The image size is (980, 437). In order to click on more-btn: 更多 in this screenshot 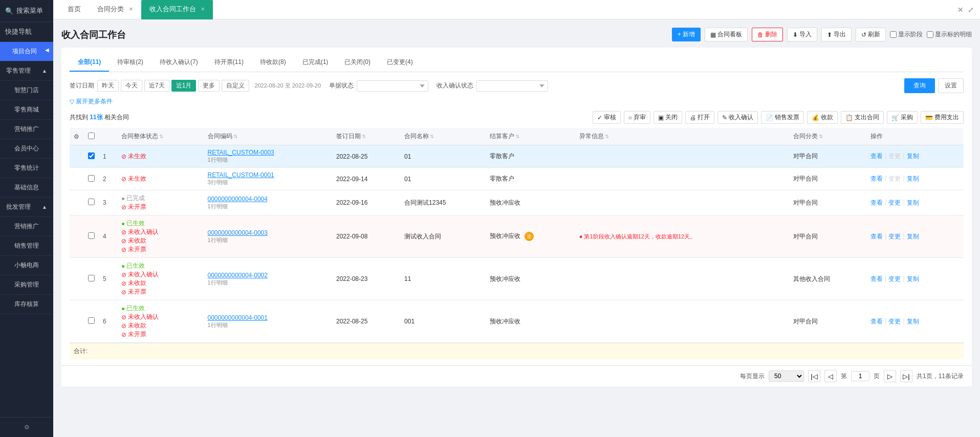, I will do `click(209, 86)`.